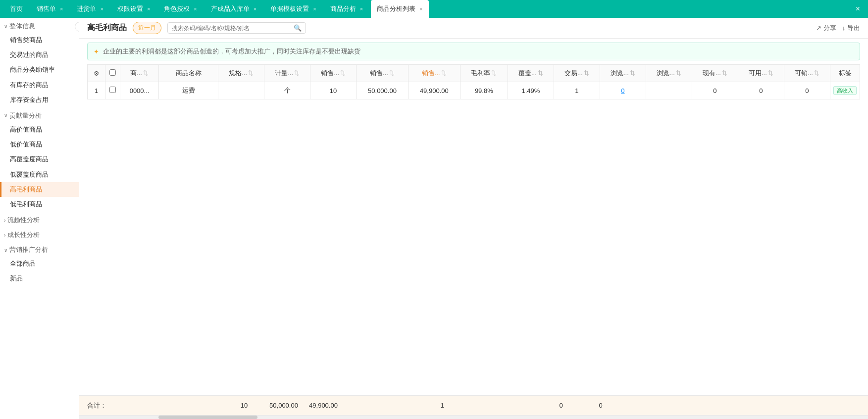 This screenshot has width=868, height=419. I want to click on share-label: 分享, so click(830, 28).